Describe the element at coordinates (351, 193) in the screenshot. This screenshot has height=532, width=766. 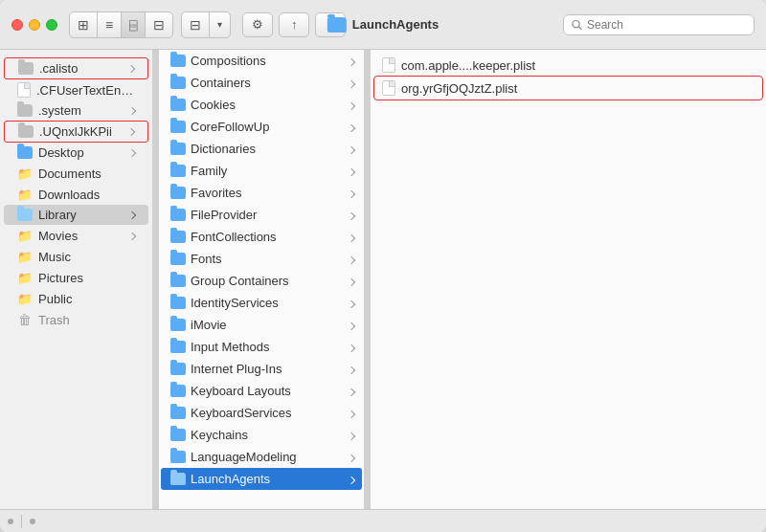
I see `favorites-arrow` at that location.